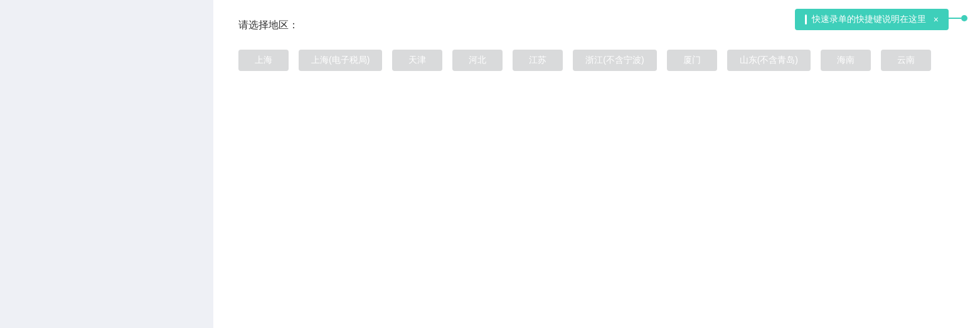 The width and height of the screenshot is (980, 328). What do you see at coordinates (615, 60) in the screenshot?
I see `region-button-zhejiang: 浙江(不含宁波)` at bounding box center [615, 60].